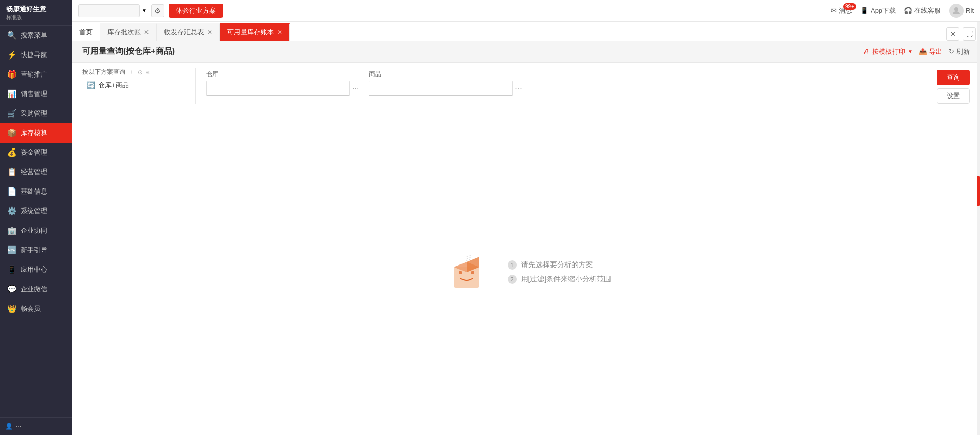 The image size is (980, 435). Describe the element at coordinates (518, 88) in the screenshot. I see `goods-more-icon: ···` at that location.